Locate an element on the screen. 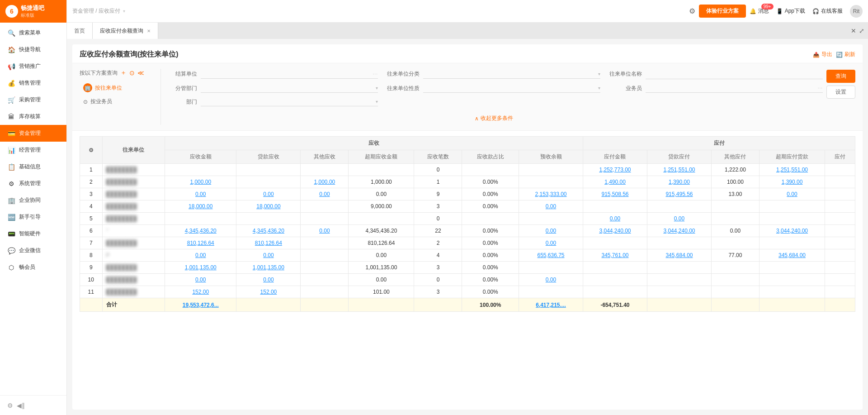 This screenshot has width=868, height=415. system-icon: ⚙ is located at coordinates (11, 184).